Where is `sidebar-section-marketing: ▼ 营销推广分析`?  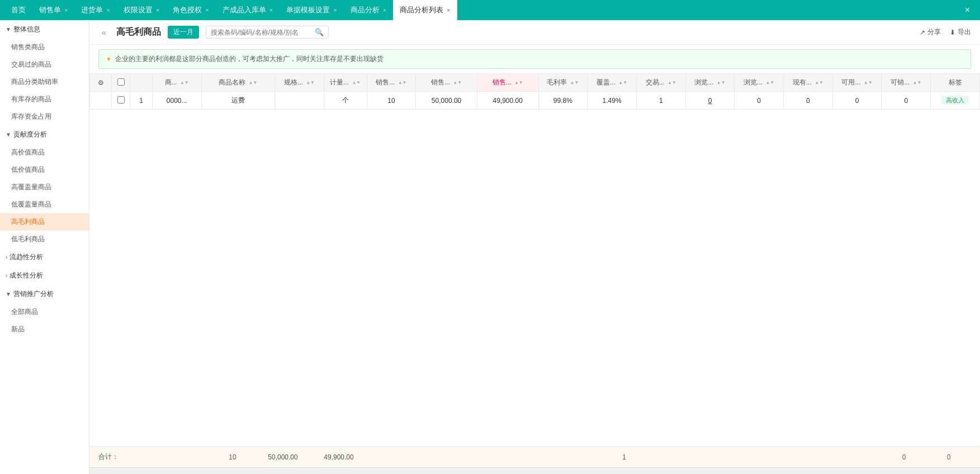
sidebar-section-marketing: ▼ 营销推广分析 is located at coordinates (45, 294).